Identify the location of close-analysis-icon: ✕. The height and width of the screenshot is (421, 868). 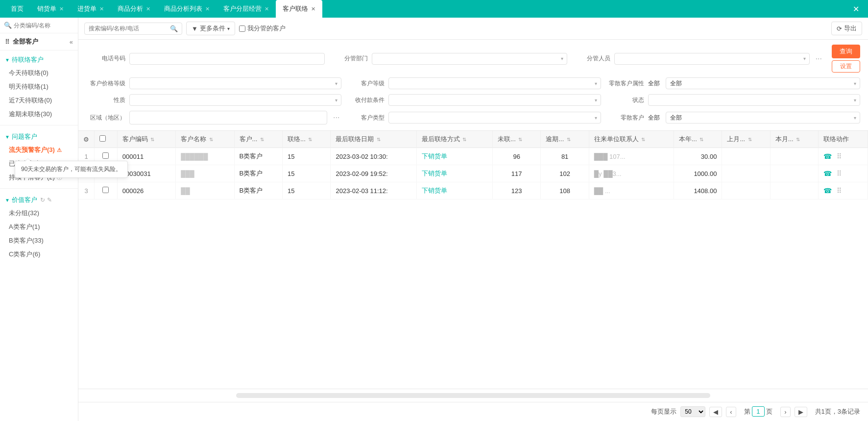
(148, 9).